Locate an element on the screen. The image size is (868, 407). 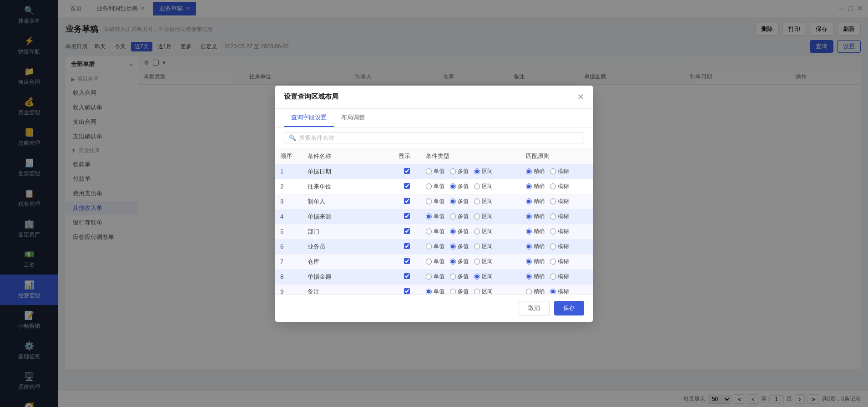
radio-exact-8: 精确 is located at coordinates (535, 277).